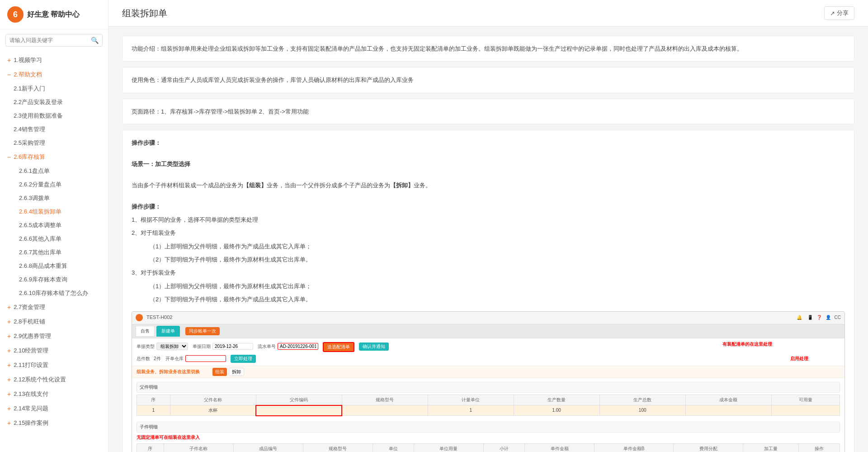  I want to click on intro-text: 功能介绍：组装拆卸单用来处理企业组装或拆卸等加工业务，支持有固定装配清单的产品加…, so click(488, 49).